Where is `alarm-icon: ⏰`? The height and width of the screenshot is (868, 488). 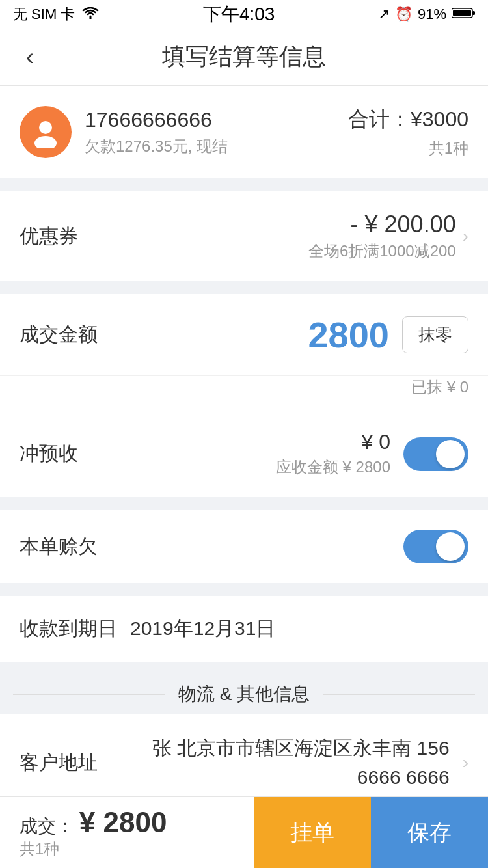
alarm-icon: ⏰ is located at coordinates (403, 14).